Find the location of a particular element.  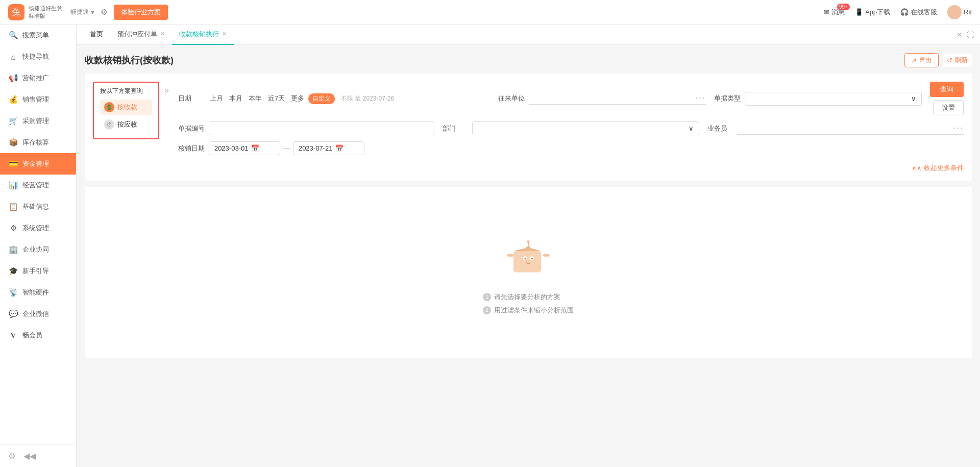

sidebar-item-smart-hw: 📡 智能硬件 is located at coordinates (38, 292).